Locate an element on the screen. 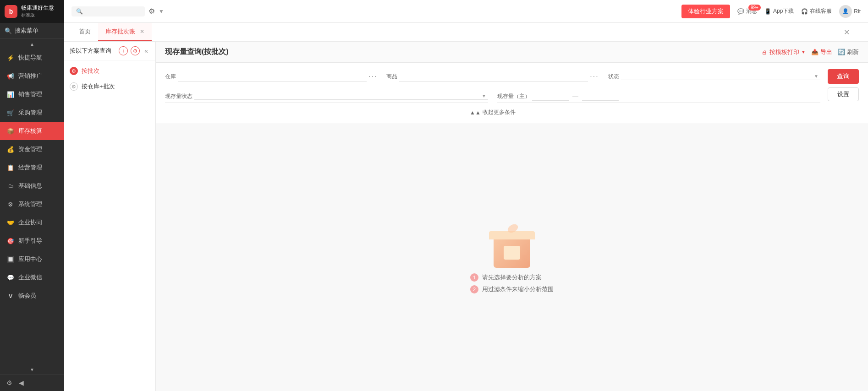  sidebar-item-collab: 🤝 企业协同 is located at coordinates (32, 223).